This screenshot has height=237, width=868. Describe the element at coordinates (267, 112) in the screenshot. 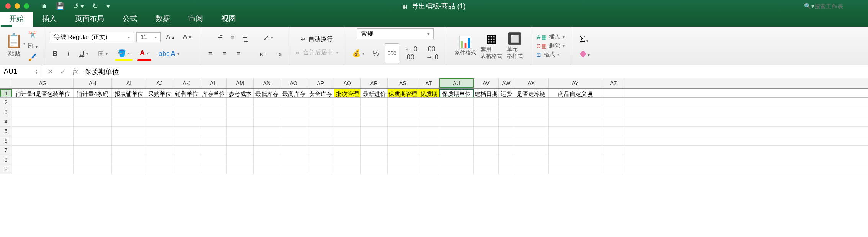

I see `cell-AN3` at that location.